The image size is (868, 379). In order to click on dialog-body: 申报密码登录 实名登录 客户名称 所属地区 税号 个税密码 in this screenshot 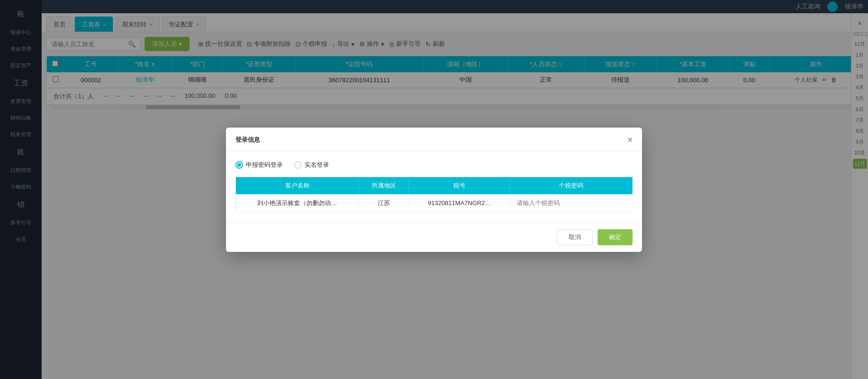, I will do `click(434, 187)`.